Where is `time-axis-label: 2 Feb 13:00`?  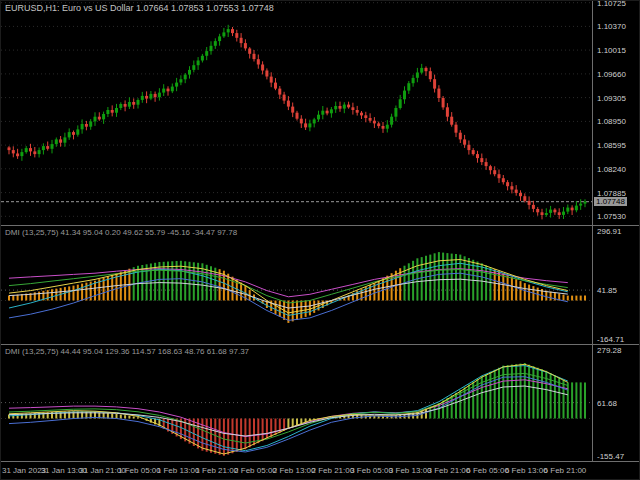 time-axis-label: 2 Feb 13:00 is located at coordinates (294, 470).